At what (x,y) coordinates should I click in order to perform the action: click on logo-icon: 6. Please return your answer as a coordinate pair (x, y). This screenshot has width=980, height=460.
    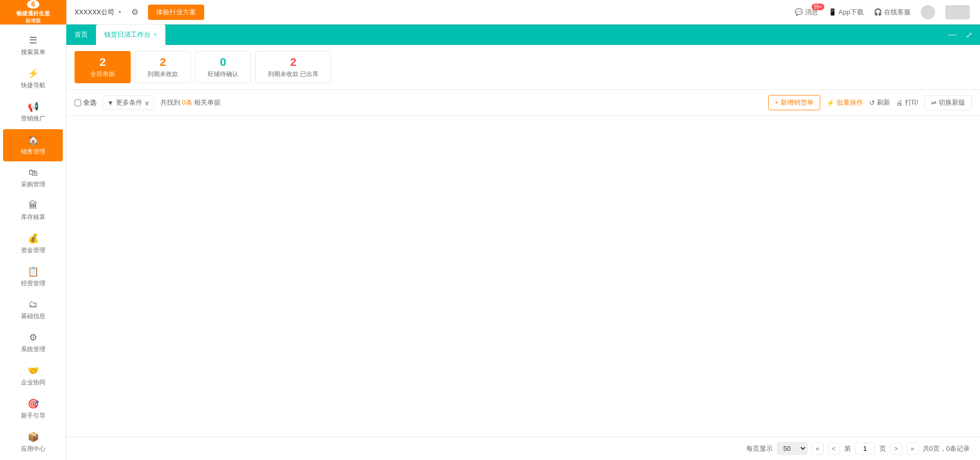
    Looking at the image, I should click on (33, 4).